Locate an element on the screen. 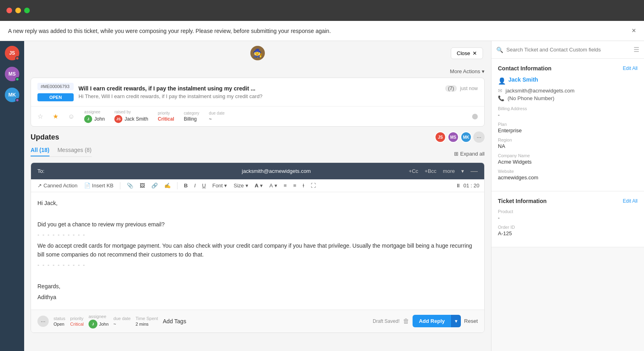  meta-raised-by: raised by JS Jack Smith is located at coordinates (131, 117).